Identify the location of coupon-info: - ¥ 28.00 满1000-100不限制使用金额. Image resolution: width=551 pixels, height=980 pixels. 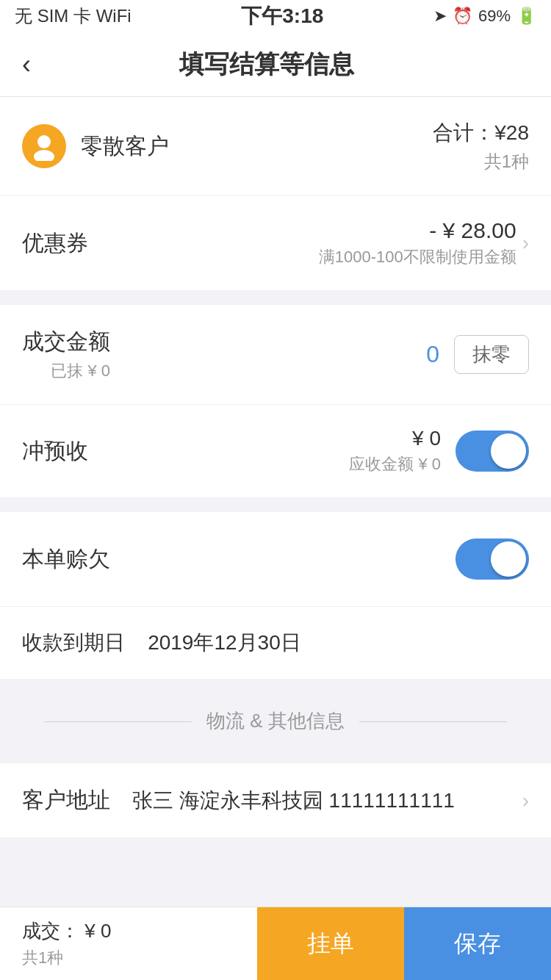
(417, 243).